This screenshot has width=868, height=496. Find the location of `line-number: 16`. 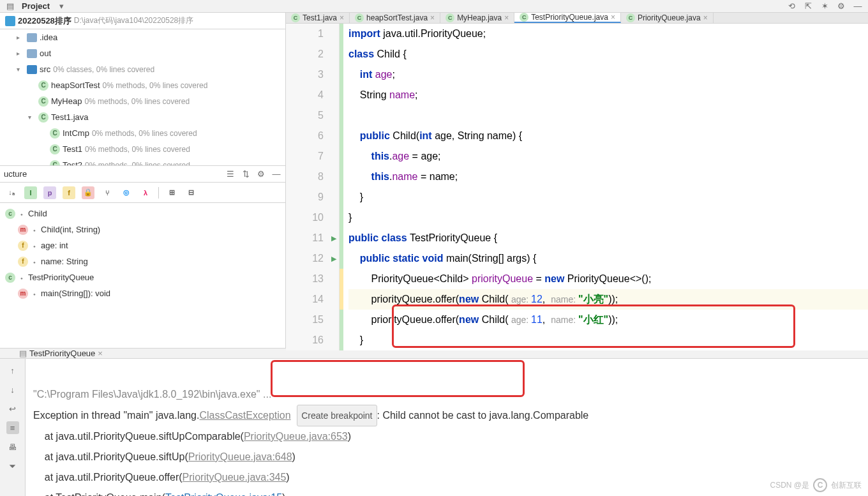

line-number: 16 is located at coordinates (313, 340).